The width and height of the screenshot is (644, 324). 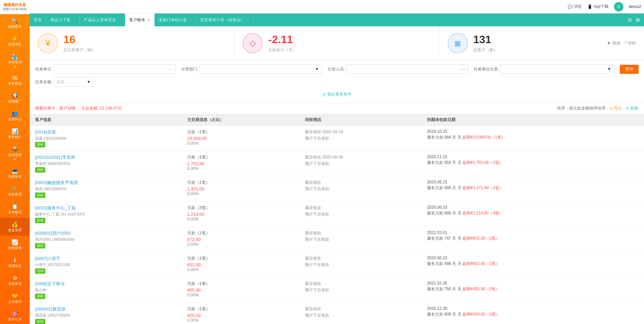 I want to click on sidebar-item-inventory: 📋 库存核算, so click(x=15, y=209).